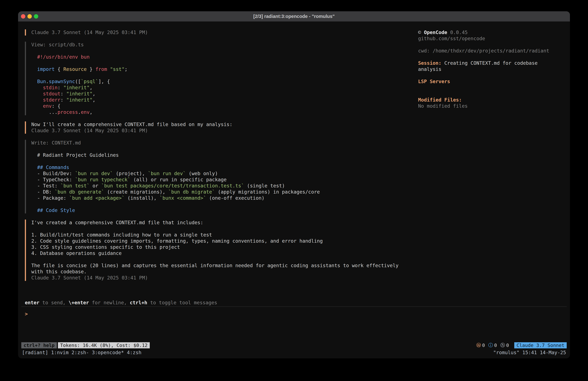 The height and width of the screenshot is (381, 588). I want to click on text-line: Write: CONTEXT.md, so click(225, 143).